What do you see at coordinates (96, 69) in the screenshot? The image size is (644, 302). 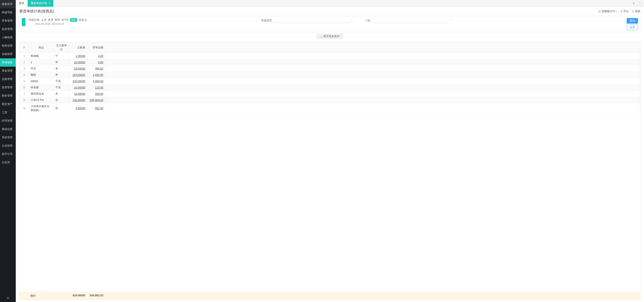 I see `cell-amount: 365.63` at bounding box center [96, 69].